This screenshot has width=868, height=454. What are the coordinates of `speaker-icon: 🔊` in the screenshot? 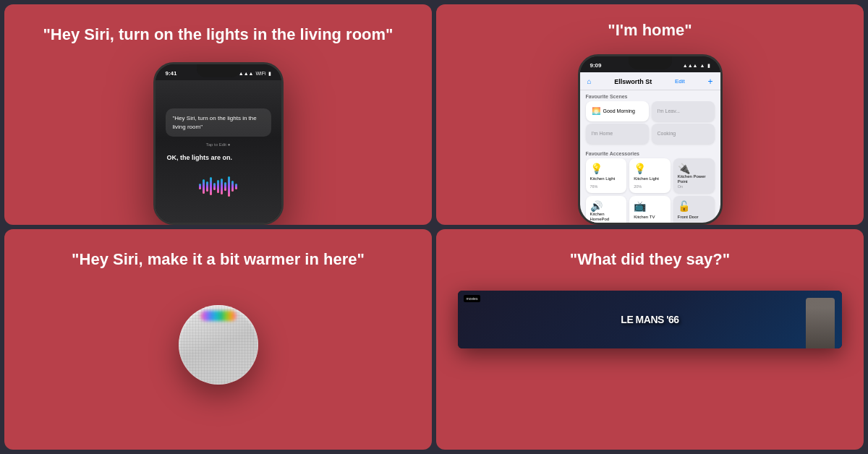 It's located at (606, 206).